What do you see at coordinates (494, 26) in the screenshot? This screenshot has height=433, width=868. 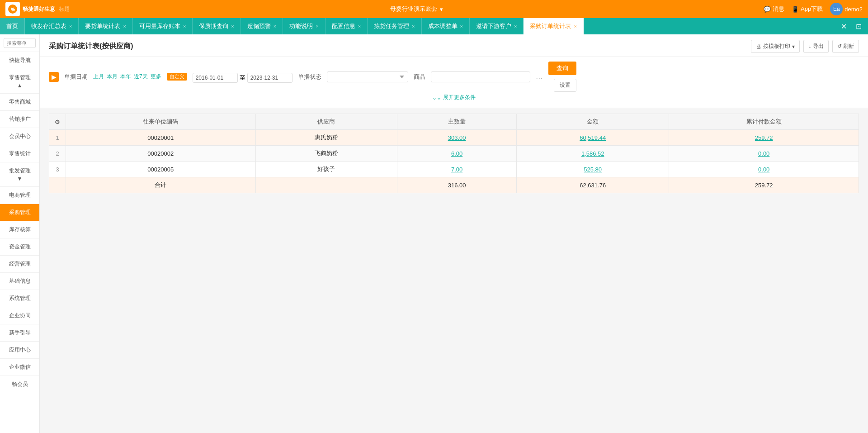 I see `tab-invite-downstream-label: 邀请下游客户` at bounding box center [494, 26].